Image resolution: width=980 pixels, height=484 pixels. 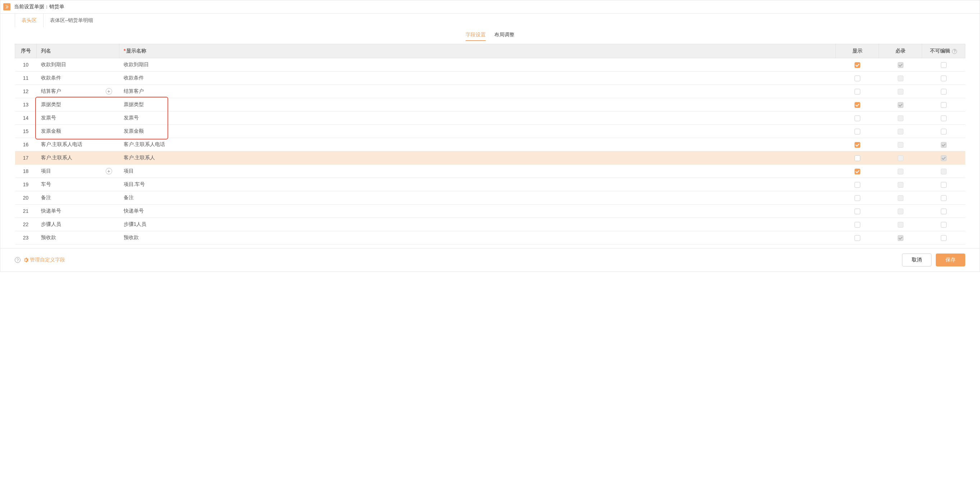 What do you see at coordinates (950, 260) in the screenshot?
I see `save-button: 保存` at bounding box center [950, 260].